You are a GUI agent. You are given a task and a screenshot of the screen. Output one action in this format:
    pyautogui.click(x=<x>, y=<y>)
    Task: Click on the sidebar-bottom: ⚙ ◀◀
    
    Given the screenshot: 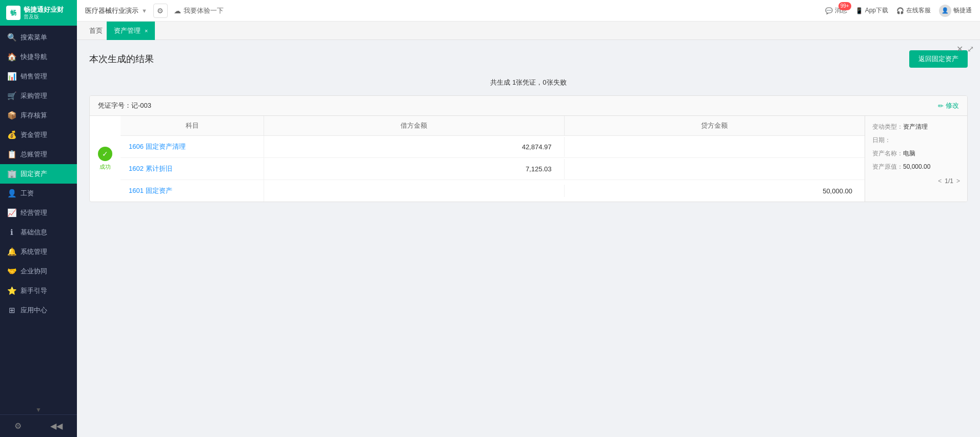 What is the action you would take?
    pyautogui.click(x=38, y=426)
    